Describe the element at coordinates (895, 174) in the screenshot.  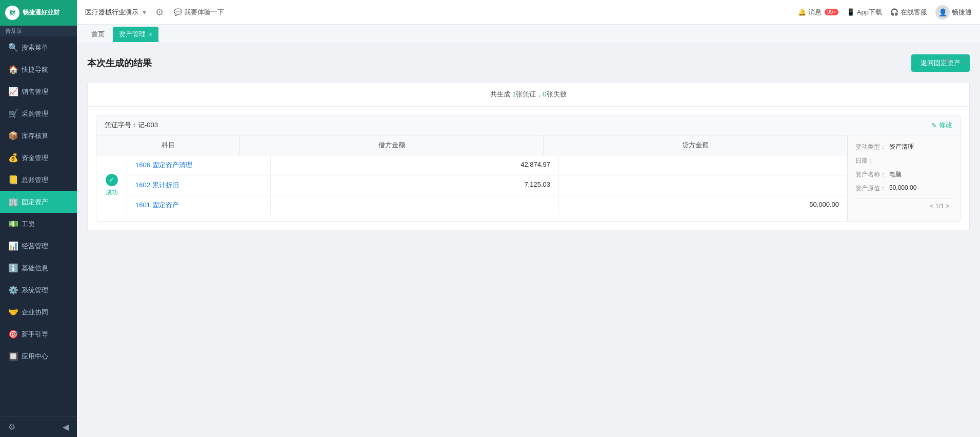
I see `asset-name-value: 电脑` at that location.